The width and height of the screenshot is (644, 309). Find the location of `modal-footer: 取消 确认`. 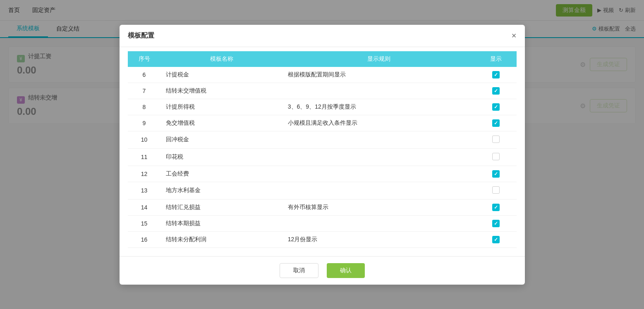

modal-footer: 取消 确认 is located at coordinates (322, 270).